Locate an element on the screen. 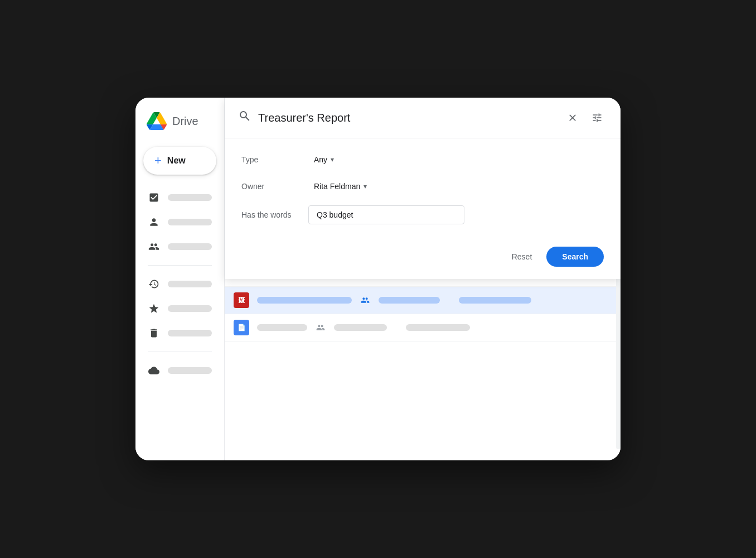  search-icon is located at coordinates (245, 118).